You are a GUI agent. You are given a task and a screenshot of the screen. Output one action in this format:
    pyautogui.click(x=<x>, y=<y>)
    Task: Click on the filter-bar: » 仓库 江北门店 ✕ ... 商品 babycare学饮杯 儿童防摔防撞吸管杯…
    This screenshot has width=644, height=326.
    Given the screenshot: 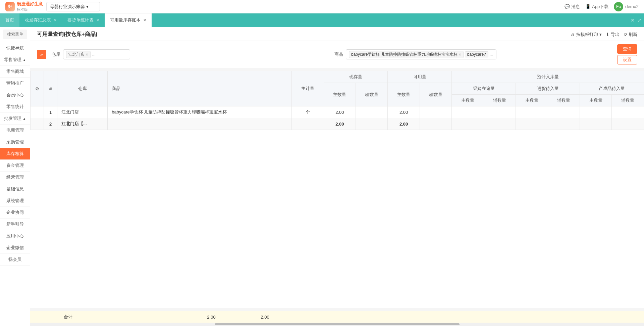 What is the action you would take?
    pyautogui.click(x=337, y=54)
    